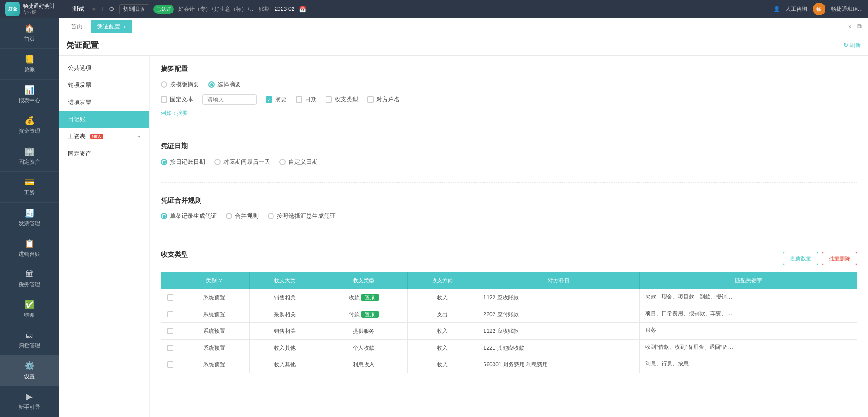  I want to click on brand: 好会 畅捷通好会计 专业版, so click(35, 9).